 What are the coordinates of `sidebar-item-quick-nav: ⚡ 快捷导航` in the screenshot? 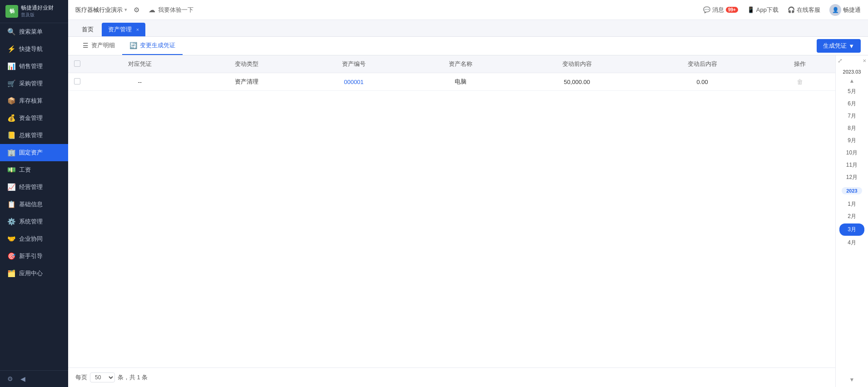 It's located at (34, 49).